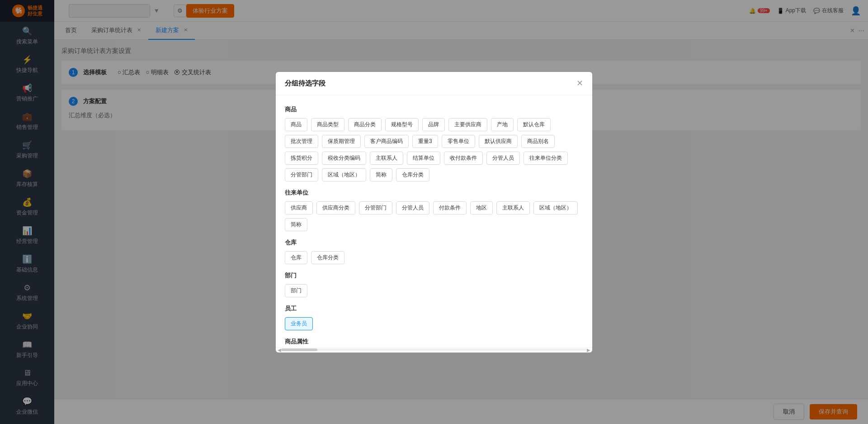  Describe the element at coordinates (434, 291) in the screenshot. I see `field-grid-3: 部门` at that location.